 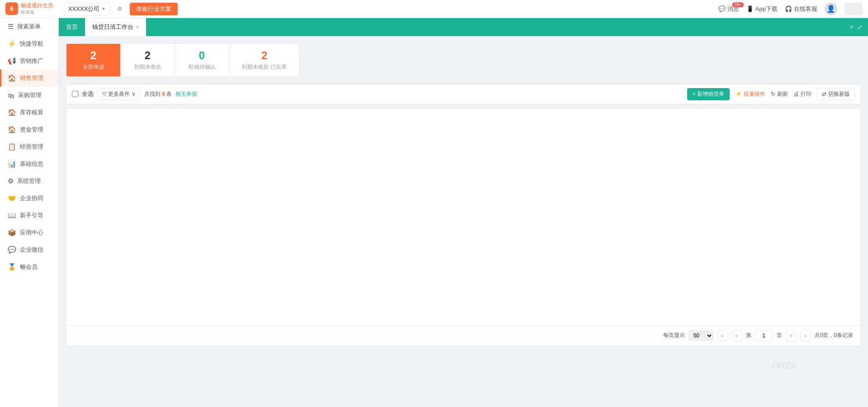 I want to click on sidebar-item-label: 畅会员, so click(x=29, y=267).